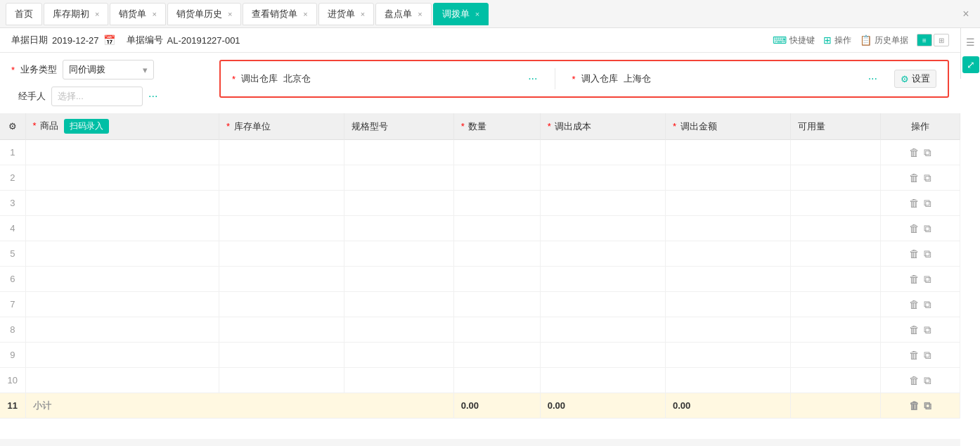  What do you see at coordinates (884, 41) in the screenshot?
I see `history-btn: 📋 历史单据` at bounding box center [884, 41].